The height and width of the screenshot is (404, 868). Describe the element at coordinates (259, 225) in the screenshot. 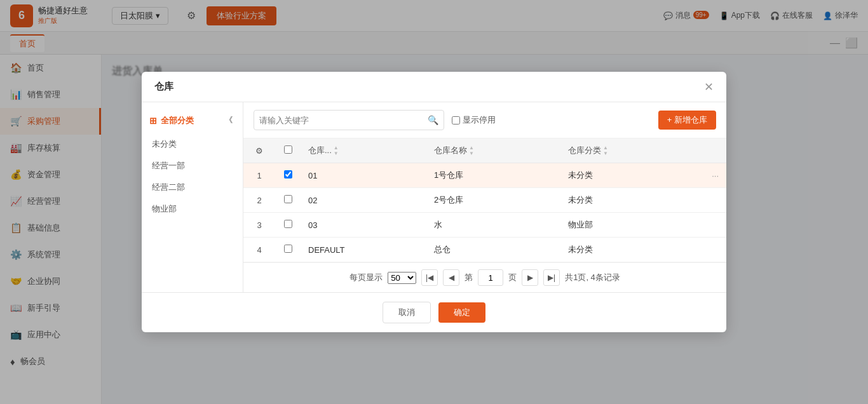

I see `row-number: 3` at that location.